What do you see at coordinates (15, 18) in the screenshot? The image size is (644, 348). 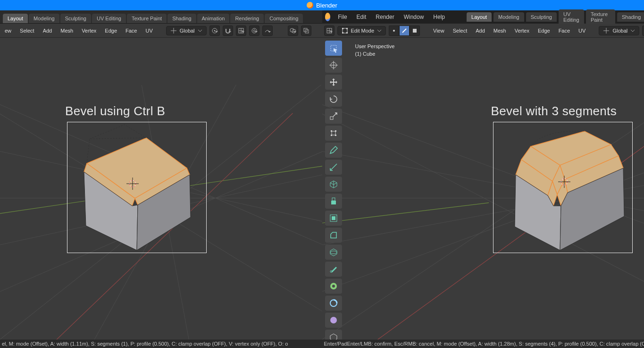 I see `tab-layout: Layout` at bounding box center [15, 18].